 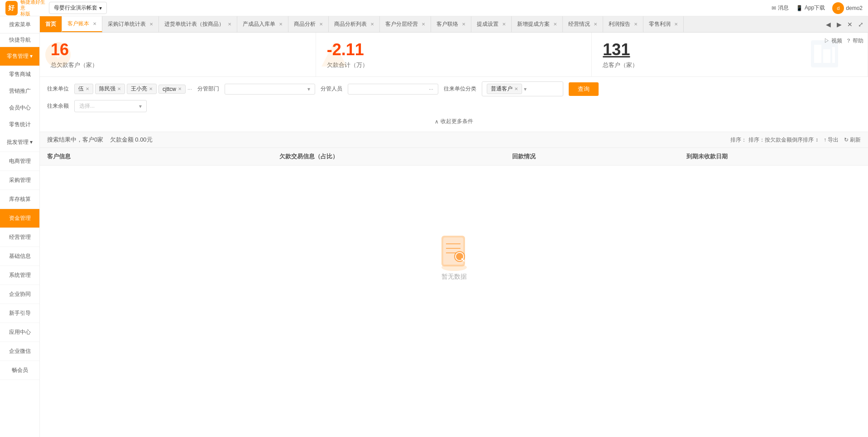 What do you see at coordinates (20, 218) in the screenshot?
I see `sidebar-item-finance-mgmt: 资金管理` at bounding box center [20, 218].